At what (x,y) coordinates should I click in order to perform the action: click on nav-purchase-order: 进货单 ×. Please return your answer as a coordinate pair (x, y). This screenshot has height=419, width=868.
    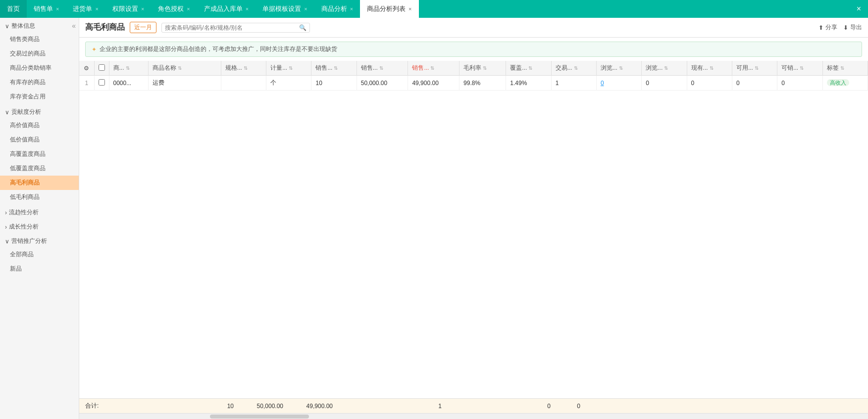
    Looking at the image, I should click on (85, 9).